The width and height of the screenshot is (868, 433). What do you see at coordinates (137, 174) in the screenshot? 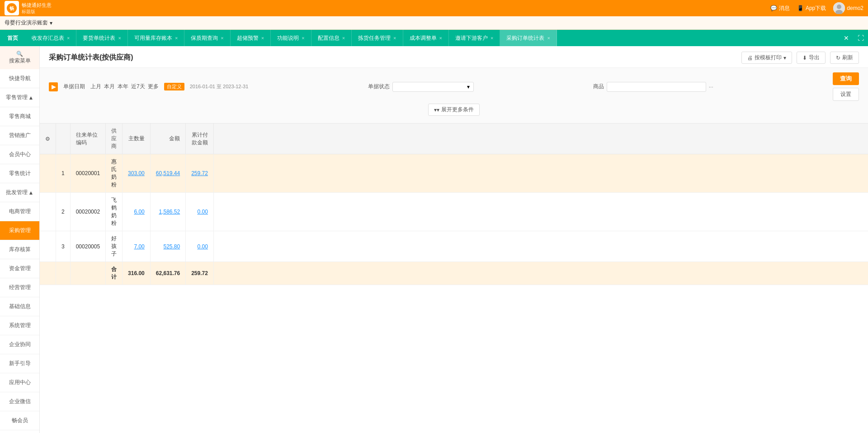
I see `td-quantity-1: 303.00` at bounding box center [137, 174].